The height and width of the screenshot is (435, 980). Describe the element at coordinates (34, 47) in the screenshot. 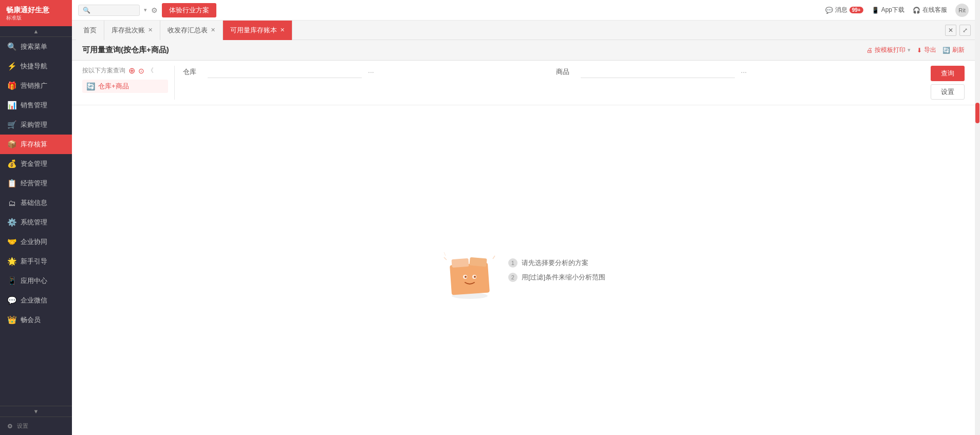

I see `sidebar-item-label: 搜索菜单` at that location.